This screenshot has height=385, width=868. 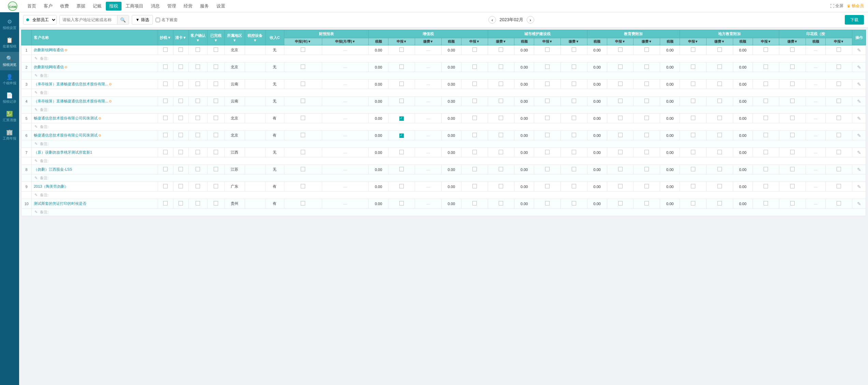 What do you see at coordinates (274, 118) in the screenshot?
I see `cell-income: 有` at bounding box center [274, 118].